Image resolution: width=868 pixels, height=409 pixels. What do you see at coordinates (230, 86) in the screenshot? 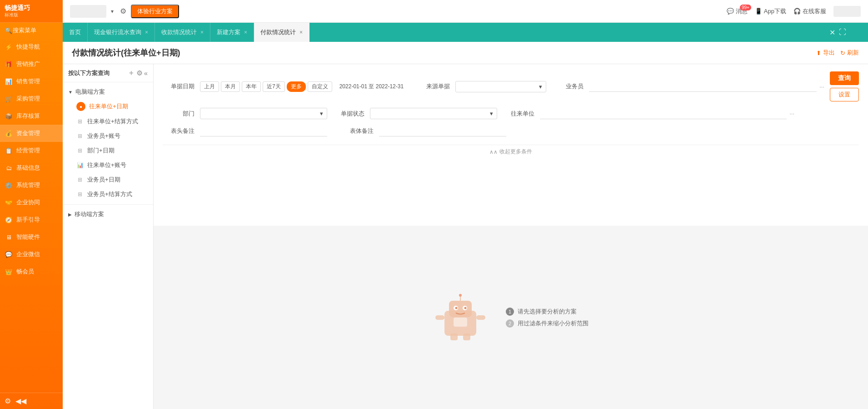
I see `date-btn-this-month: 本月` at bounding box center [230, 86].